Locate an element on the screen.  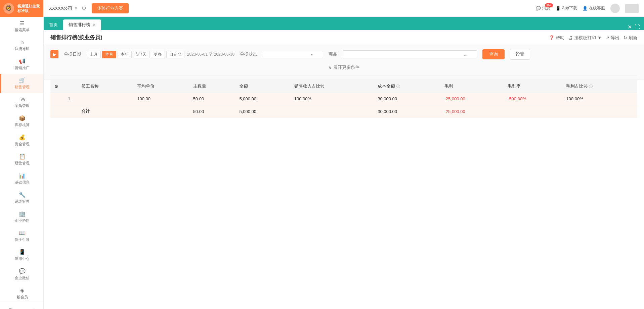
sidebar-item-enterprise: 🏢 企业协同 is located at coordinates (22, 217).